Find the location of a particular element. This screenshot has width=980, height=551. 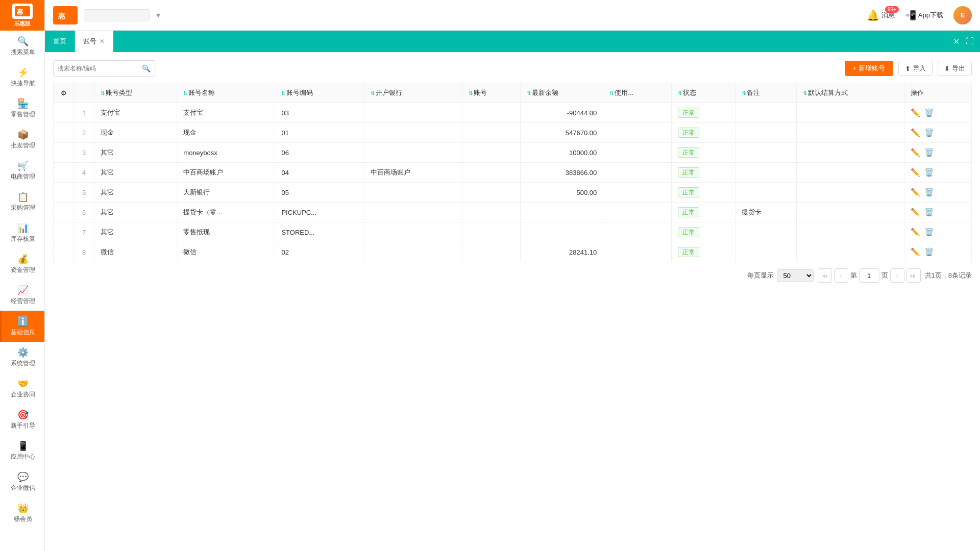

cell-balance: 500.00 is located at coordinates (562, 193).